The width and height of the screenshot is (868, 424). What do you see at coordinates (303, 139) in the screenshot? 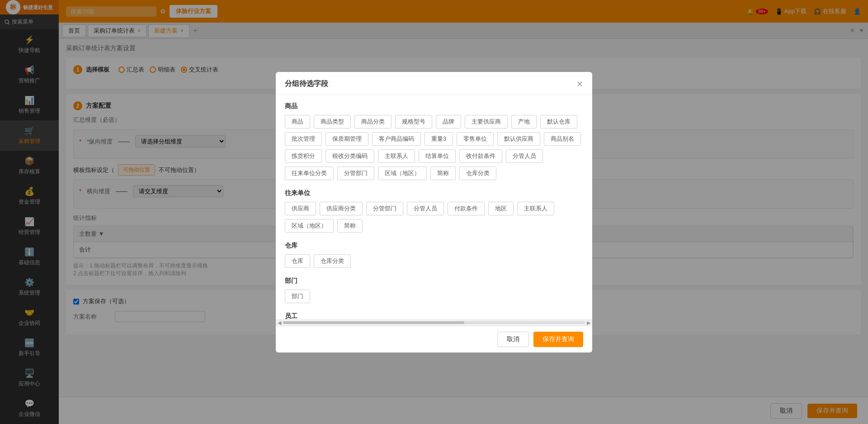
I see `field-tag: 批次管理` at bounding box center [303, 139].